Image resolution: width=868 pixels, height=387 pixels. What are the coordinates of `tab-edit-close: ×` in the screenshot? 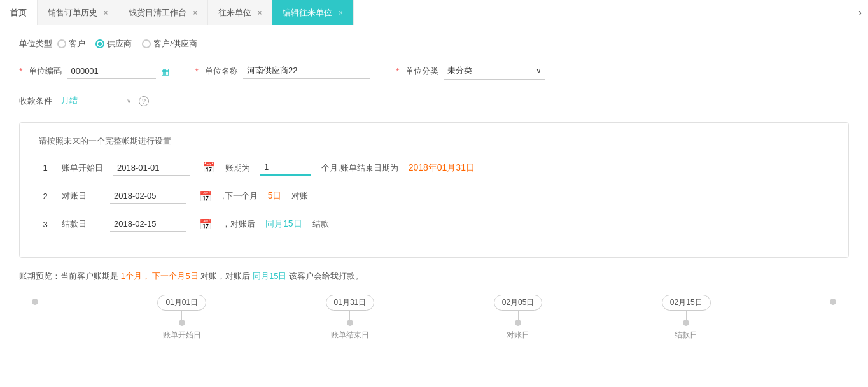 It's located at (340, 13).